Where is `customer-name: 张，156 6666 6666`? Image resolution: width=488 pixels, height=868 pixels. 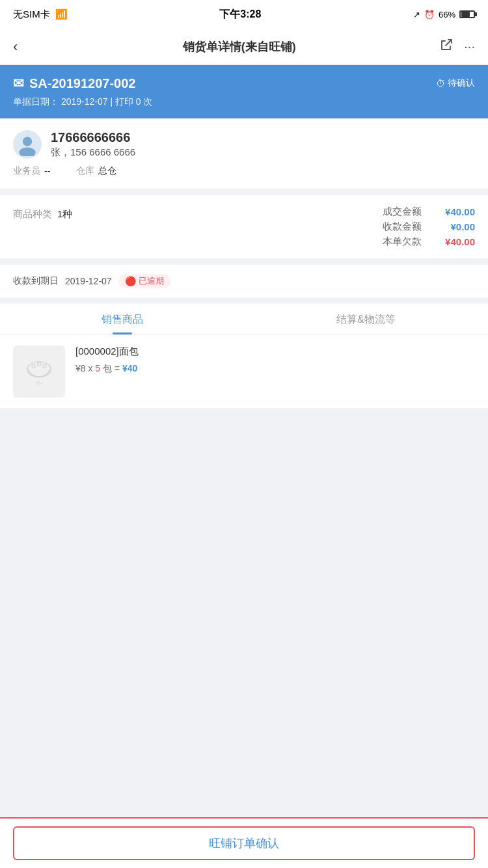 customer-name: 张，156 6666 6666 is located at coordinates (93, 152).